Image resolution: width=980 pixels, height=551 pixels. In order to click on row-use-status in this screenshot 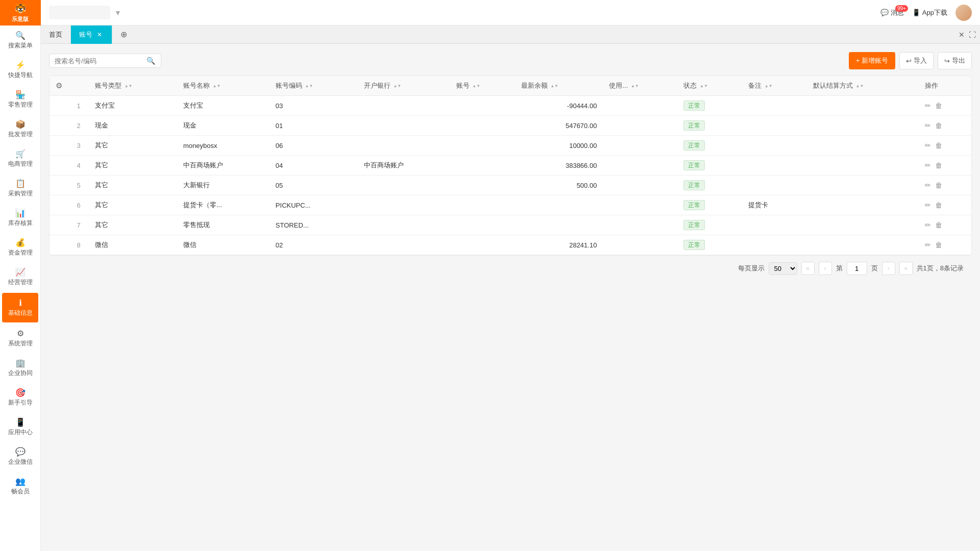, I will do `click(640, 106)`.